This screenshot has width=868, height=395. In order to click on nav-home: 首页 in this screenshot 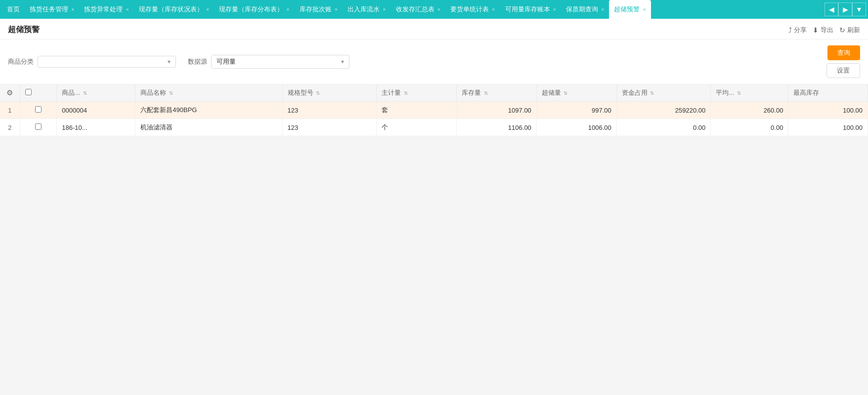, I will do `click(13, 9)`.